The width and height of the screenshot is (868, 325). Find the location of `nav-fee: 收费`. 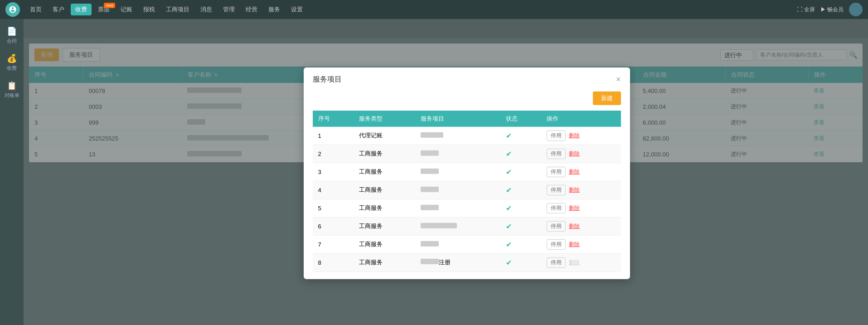

nav-fee: 收费 is located at coordinates (81, 10).